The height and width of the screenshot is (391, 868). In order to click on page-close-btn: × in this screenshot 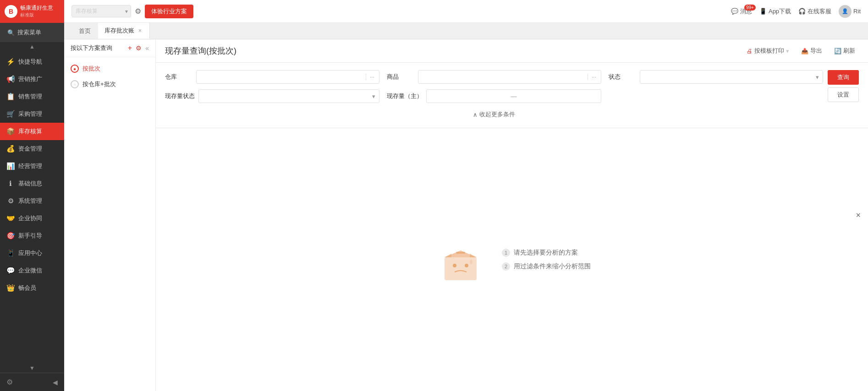, I will do `click(858, 215)`.